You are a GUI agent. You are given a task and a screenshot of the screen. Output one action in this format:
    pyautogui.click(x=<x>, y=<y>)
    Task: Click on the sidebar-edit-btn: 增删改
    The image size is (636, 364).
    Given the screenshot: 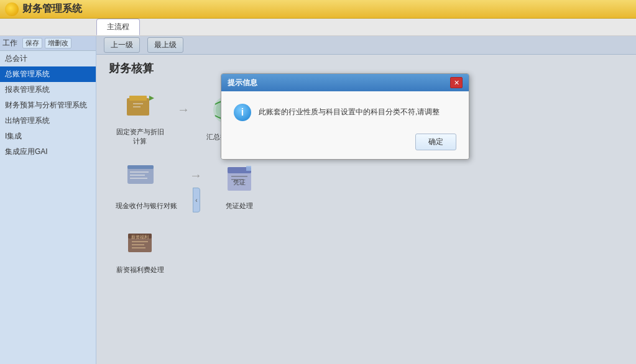 What is the action you would take?
    pyautogui.click(x=58, y=43)
    